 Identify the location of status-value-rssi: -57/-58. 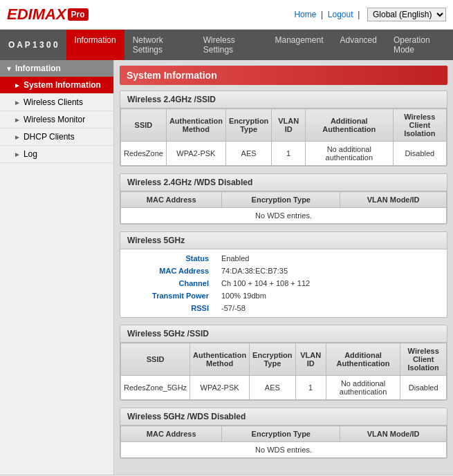
(329, 308).